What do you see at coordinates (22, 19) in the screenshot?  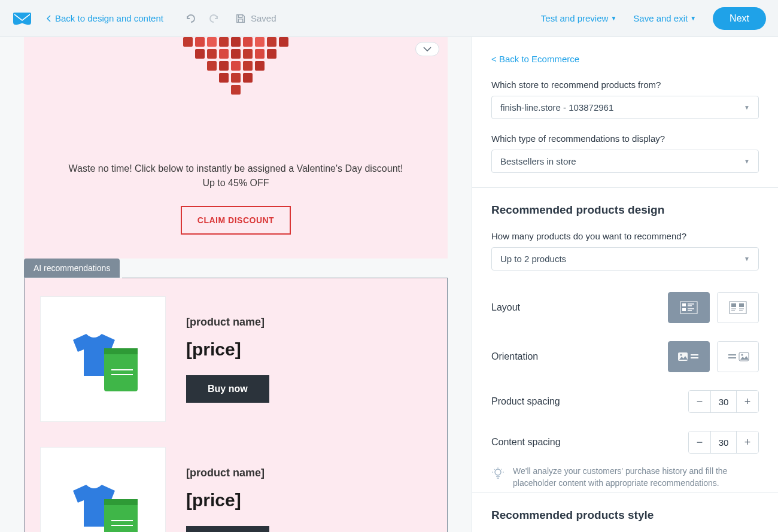 I see `brand-logo` at bounding box center [22, 19].